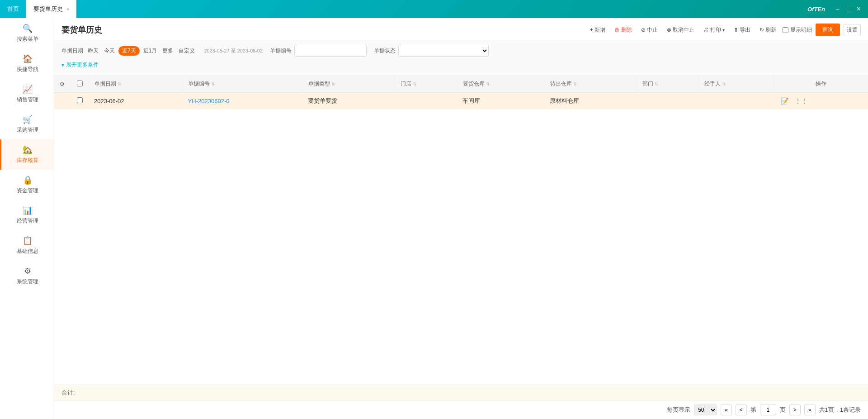 The height and width of the screenshot is (419, 868). What do you see at coordinates (668, 101) in the screenshot?
I see `td-dept` at bounding box center [668, 101].